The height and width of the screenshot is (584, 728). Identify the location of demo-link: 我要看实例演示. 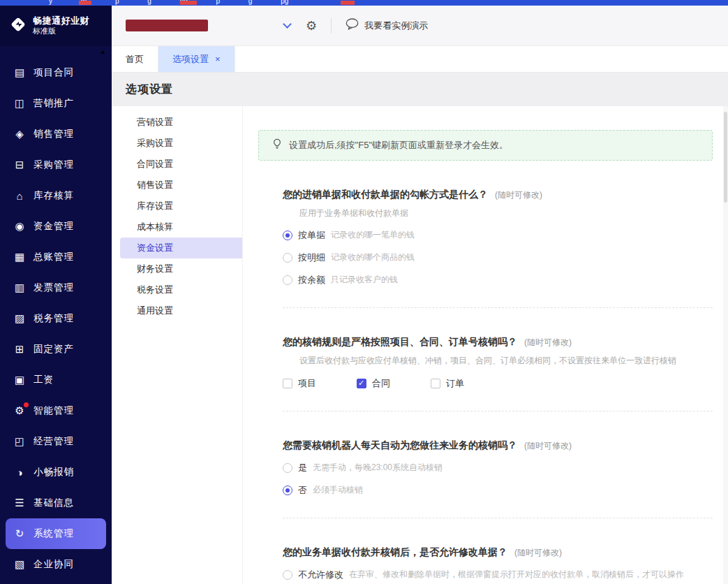
(387, 25).